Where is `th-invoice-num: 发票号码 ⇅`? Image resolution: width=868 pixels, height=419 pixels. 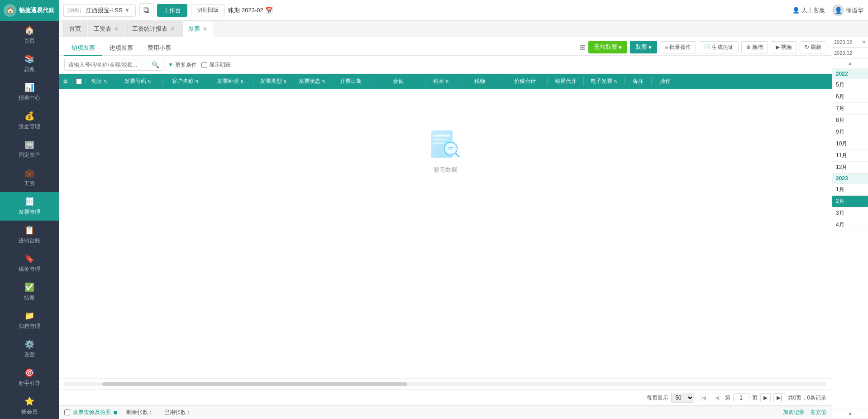
th-invoice-num: 发票号码 ⇅ is located at coordinates (138, 82).